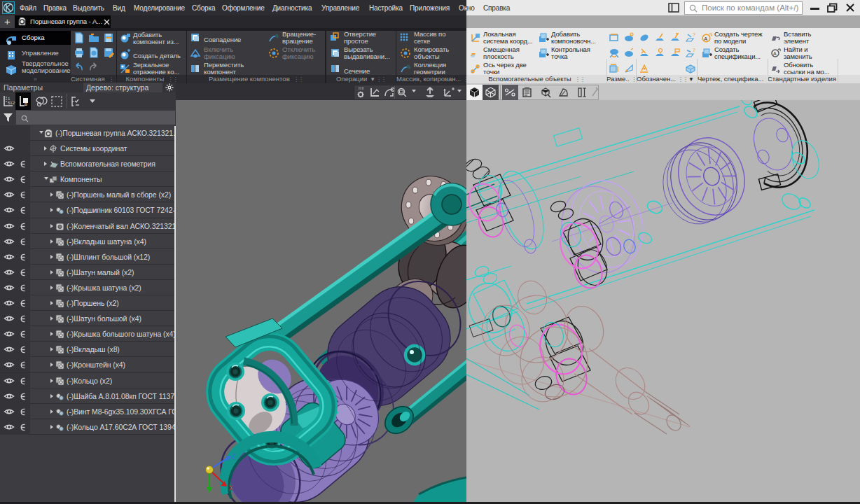 Image resolution: width=860 pixels, height=504 pixels. I want to click on svg-text: Z, so click(234, 456).